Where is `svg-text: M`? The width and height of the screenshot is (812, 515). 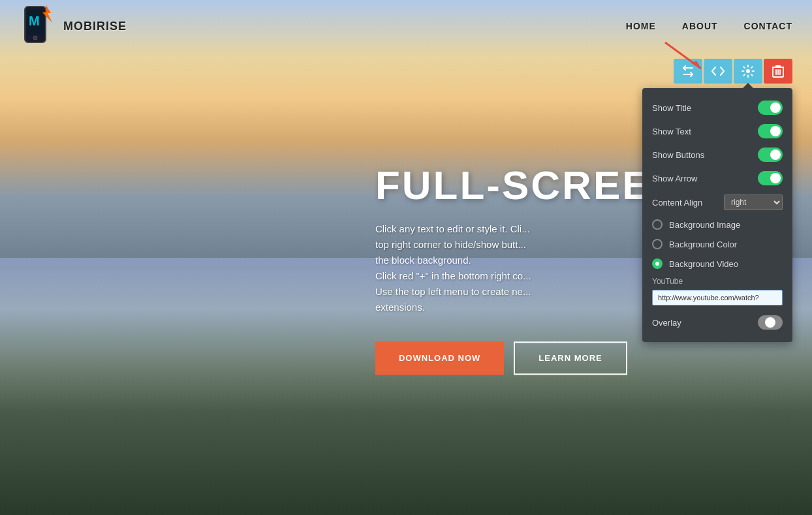 svg-text: M is located at coordinates (34, 21).